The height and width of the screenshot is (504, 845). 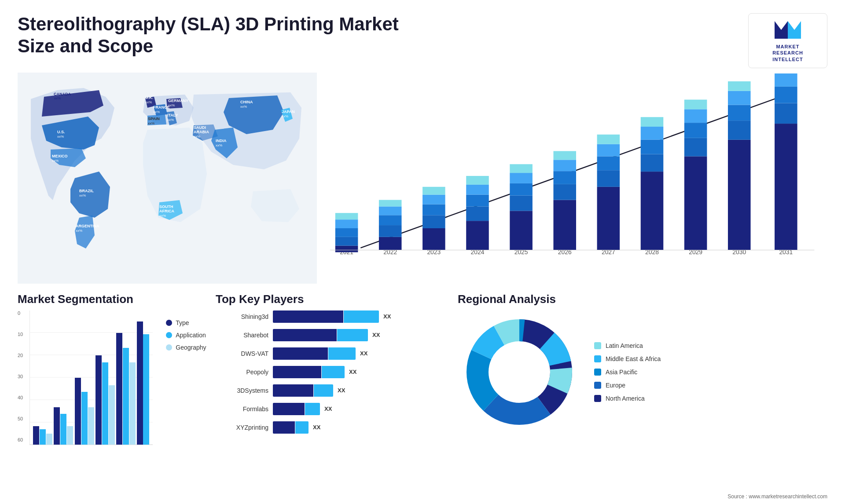 I want to click on segmentation-title: Market Segmentation, so click(x=110, y=299).